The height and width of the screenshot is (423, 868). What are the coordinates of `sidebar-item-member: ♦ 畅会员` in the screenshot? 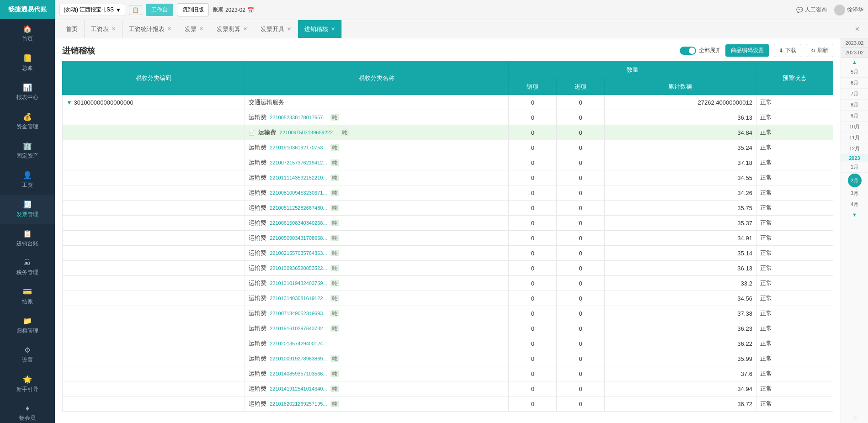 It's located at (27, 411).